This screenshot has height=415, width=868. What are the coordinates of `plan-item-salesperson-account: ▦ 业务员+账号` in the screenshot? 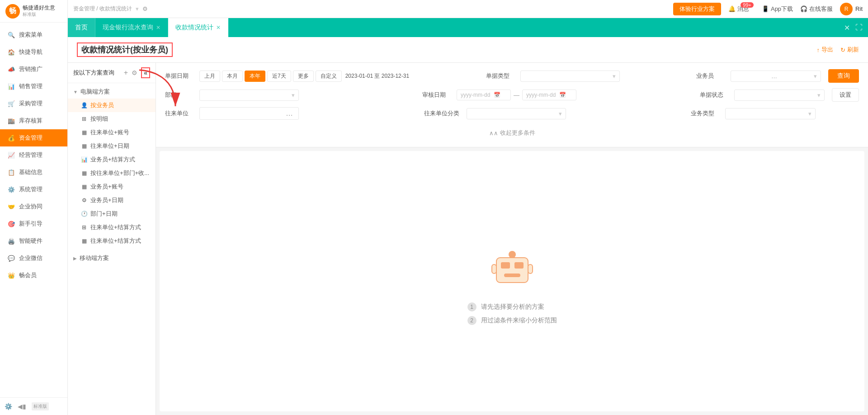 It's located at (112, 187).